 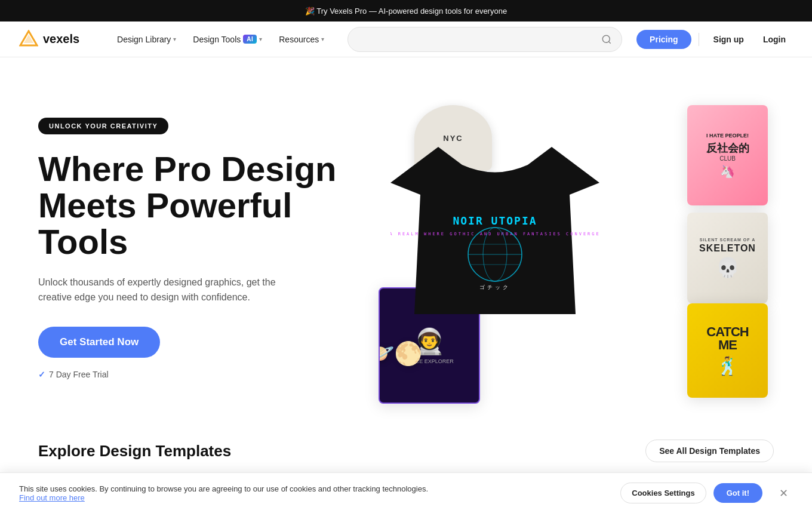 What do you see at coordinates (727, 155) in the screenshot?
I see `design-card-japanese: I HATE PEOPLE! 反社会的 CLUB 🦄` at bounding box center [727, 155].